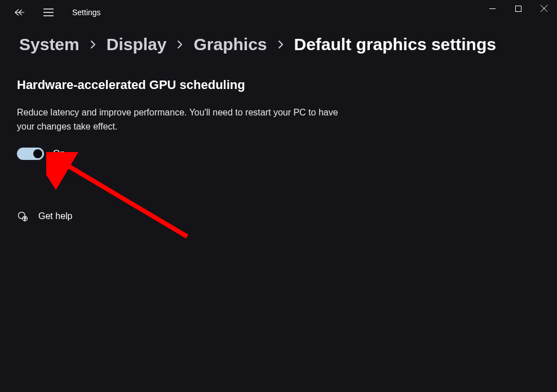 The image size is (557, 392). Describe the element at coordinates (186, 120) in the screenshot. I see `section-description: Reduce latency and improve performance. …` at that location.